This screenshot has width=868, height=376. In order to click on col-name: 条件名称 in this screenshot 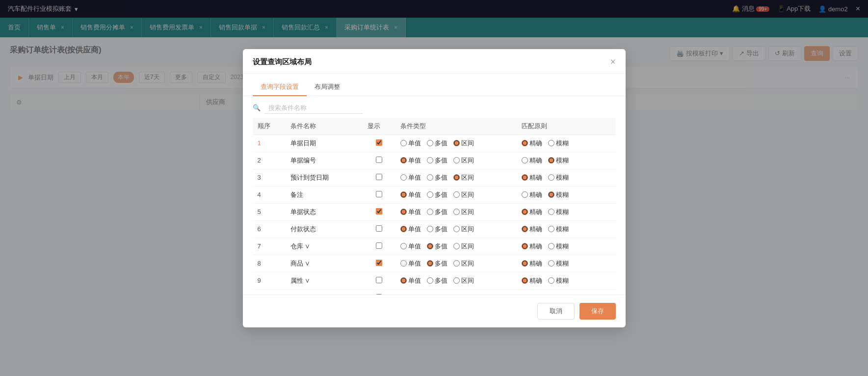, I will do `click(324, 119)`.